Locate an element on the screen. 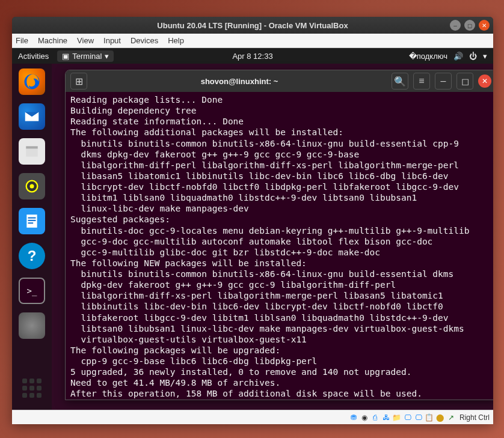  hdd-icon: ⛃ is located at coordinates (354, 418).